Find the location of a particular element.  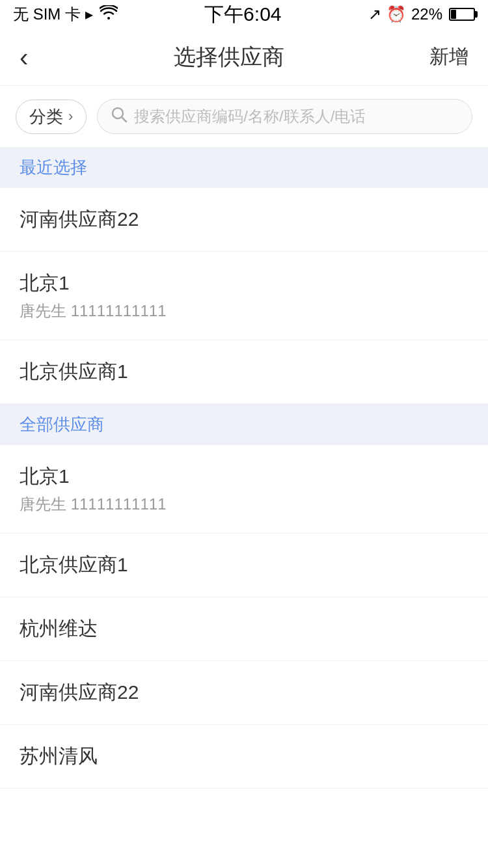

all-section-header: 全部供应商 is located at coordinates (244, 424).